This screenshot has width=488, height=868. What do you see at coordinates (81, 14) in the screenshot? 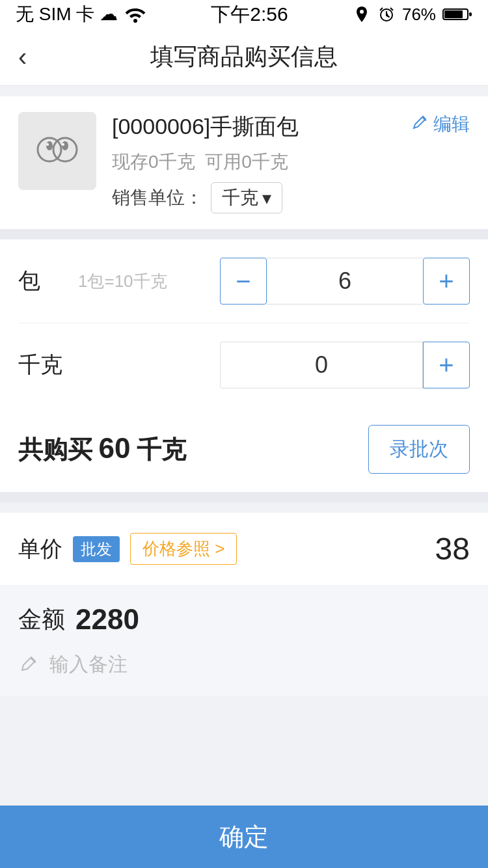
I see `status-left: 无 SIM 卡 ☁` at bounding box center [81, 14].